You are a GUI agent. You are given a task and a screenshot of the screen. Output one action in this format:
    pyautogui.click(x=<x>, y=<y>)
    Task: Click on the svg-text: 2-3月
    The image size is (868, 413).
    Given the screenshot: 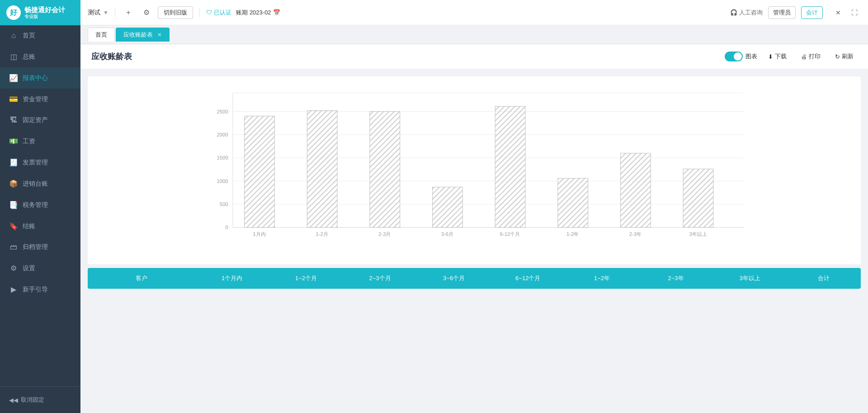 What is the action you would take?
    pyautogui.click(x=384, y=234)
    